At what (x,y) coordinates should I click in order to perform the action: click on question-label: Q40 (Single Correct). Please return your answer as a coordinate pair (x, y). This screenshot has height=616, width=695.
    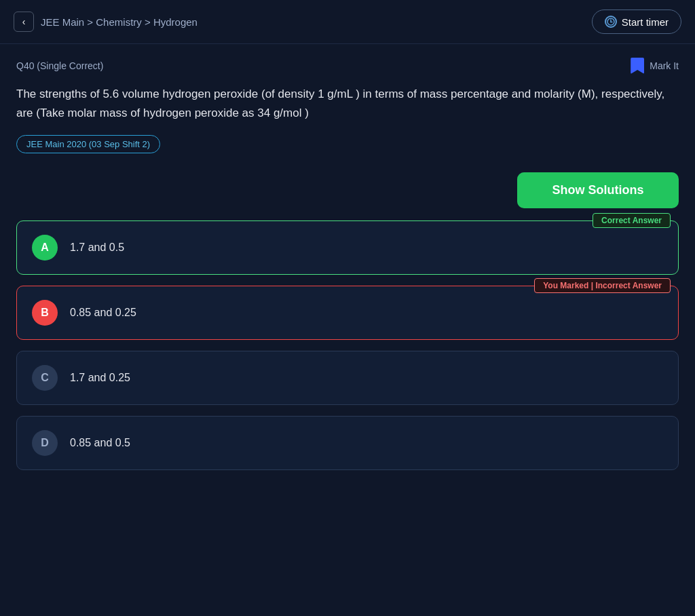
    Looking at the image, I should click on (60, 66).